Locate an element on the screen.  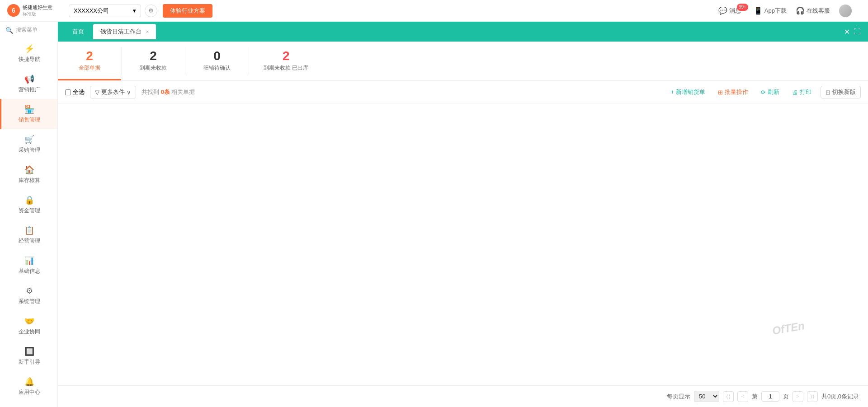
toolbar: 全选 ▽ 更多条件 ∨ 共找到 0条 相关单据 + 新增销货单 is located at coordinates (463, 92).